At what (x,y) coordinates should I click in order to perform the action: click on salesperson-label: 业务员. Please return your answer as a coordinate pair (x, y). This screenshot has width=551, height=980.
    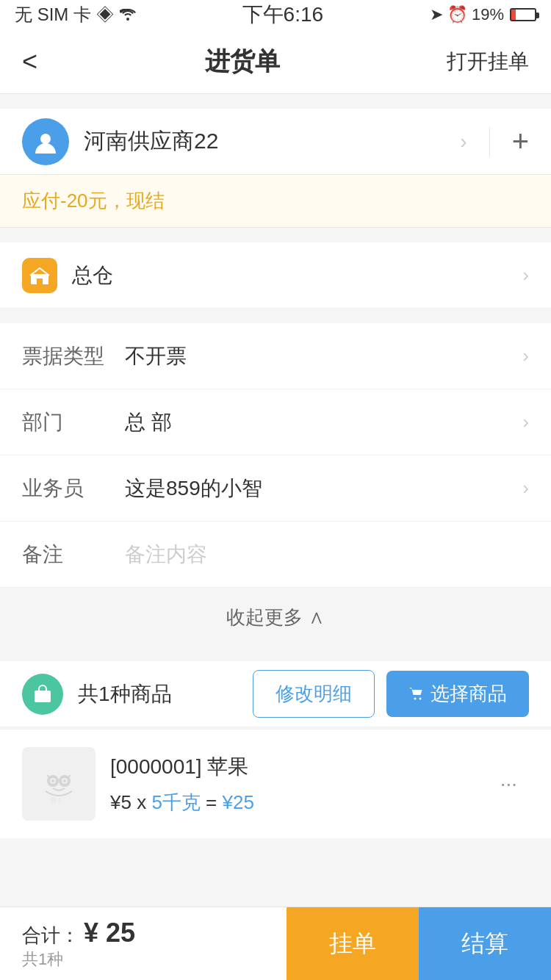
    Looking at the image, I should click on (73, 489).